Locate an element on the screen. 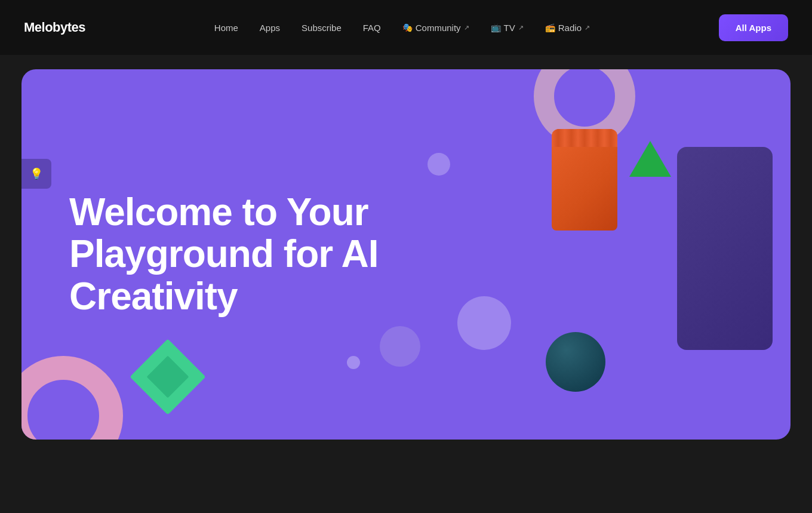 The image size is (812, 513). lightbulb-toggle-button: 💡 is located at coordinates (36, 174).